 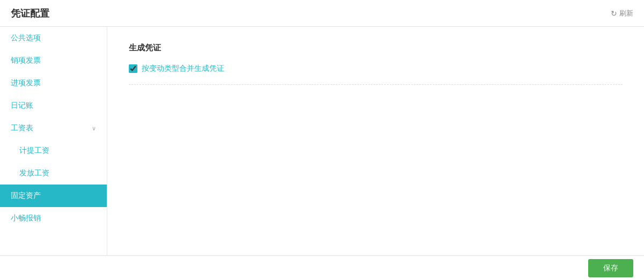 I want to click on bottom-bar: 保存, so click(x=322, y=268).